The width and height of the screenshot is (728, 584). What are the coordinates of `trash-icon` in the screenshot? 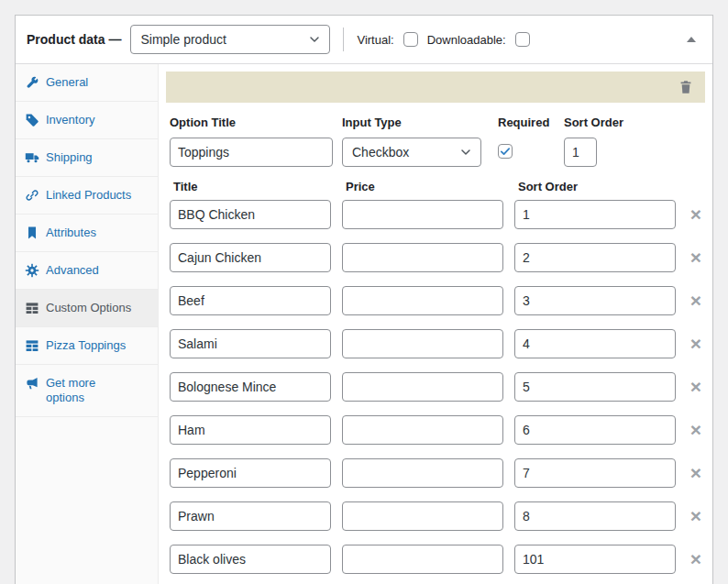 It's located at (686, 87).